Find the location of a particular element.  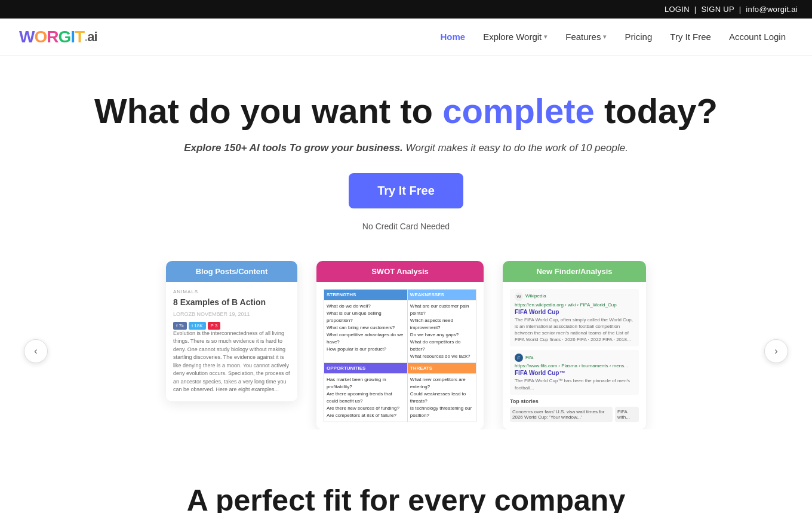

fifa-text: The FIFA World Cup™ has been the pinnacl… is located at coordinates (574, 384).